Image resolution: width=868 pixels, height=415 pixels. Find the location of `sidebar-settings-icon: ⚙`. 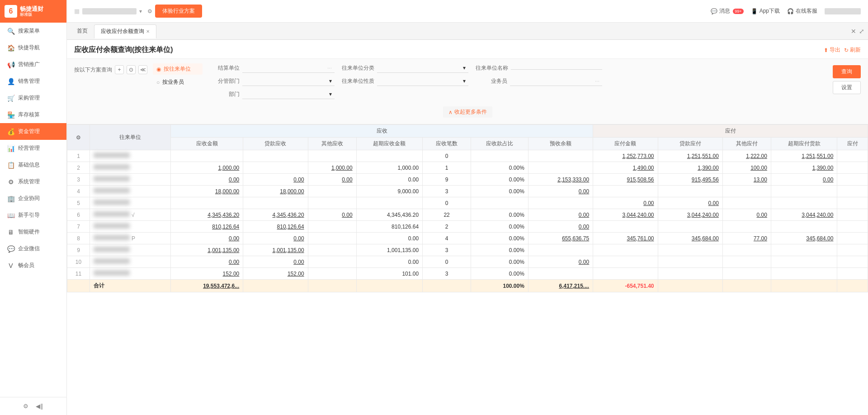

sidebar-settings-icon: ⚙ is located at coordinates (26, 406).